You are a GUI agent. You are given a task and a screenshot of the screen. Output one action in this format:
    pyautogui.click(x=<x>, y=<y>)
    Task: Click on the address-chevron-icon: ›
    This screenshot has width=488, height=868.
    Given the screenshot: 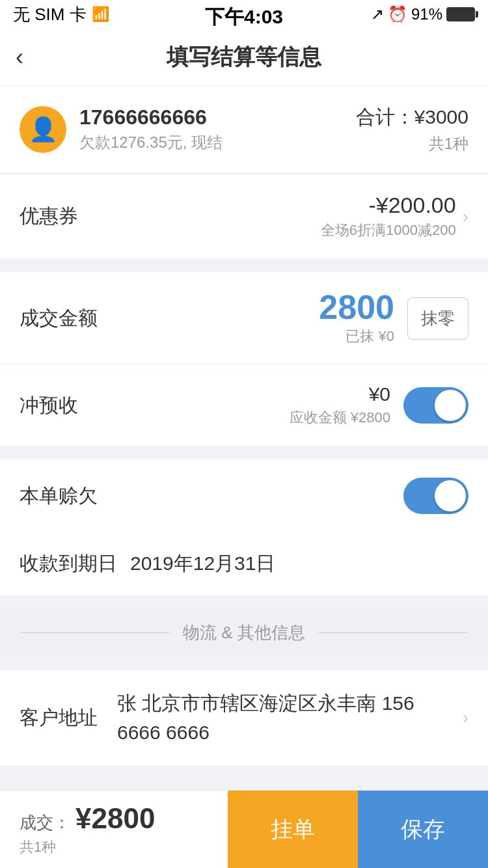 What is the action you would take?
    pyautogui.click(x=466, y=718)
    